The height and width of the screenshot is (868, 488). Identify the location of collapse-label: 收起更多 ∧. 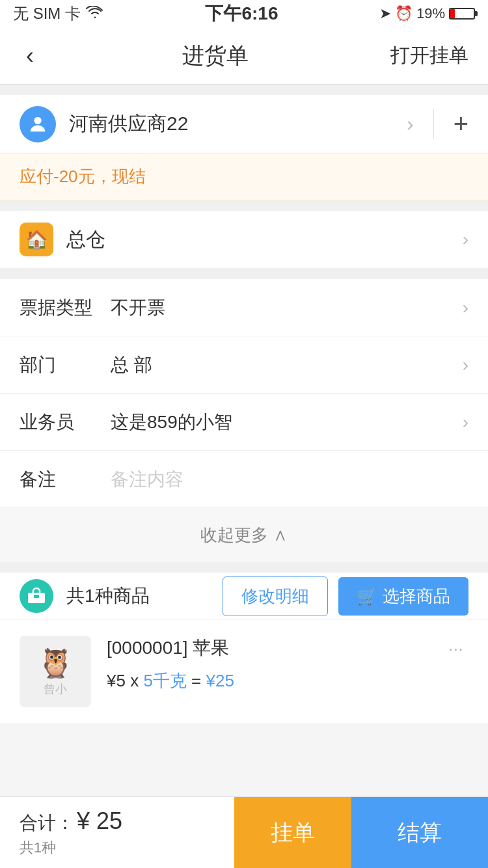
(243, 535).